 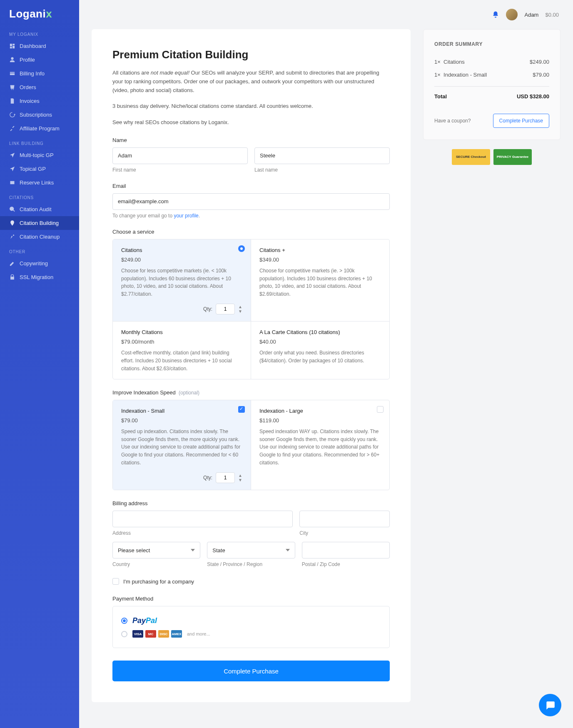 What do you see at coordinates (40, 169) in the screenshot?
I see `nav-topical-gp: Topical GP` at bounding box center [40, 169].